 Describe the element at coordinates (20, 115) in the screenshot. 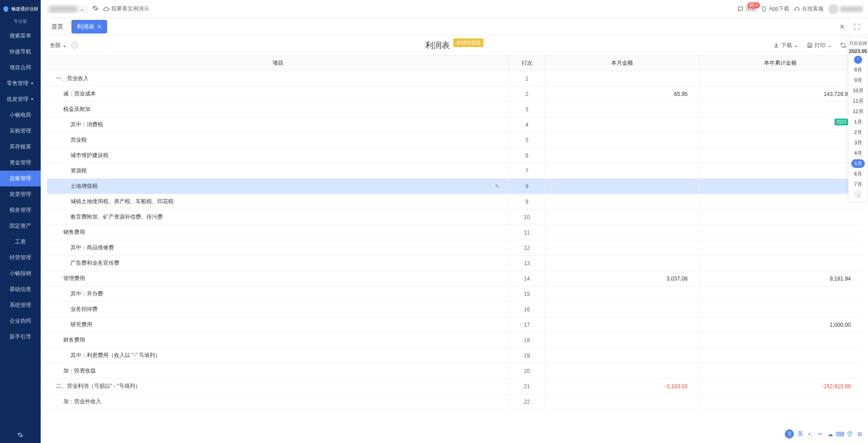

I see `sidebar-item: 小畅电商` at that location.